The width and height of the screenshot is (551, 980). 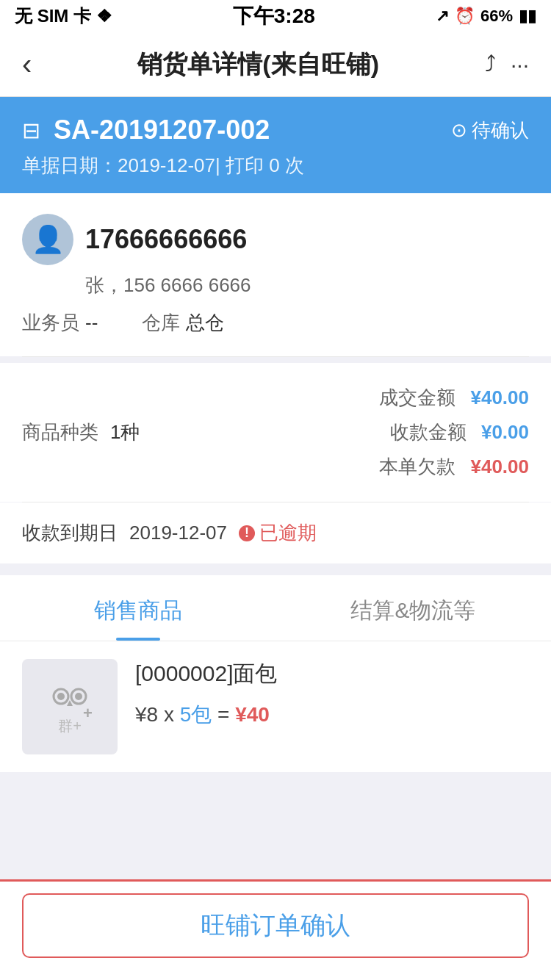 What do you see at coordinates (454, 432) in the screenshot?
I see `amount-info: 成交金额 ¥40.00 收款金额 ¥0.00 本单欠款 ¥40.00` at bounding box center [454, 432].